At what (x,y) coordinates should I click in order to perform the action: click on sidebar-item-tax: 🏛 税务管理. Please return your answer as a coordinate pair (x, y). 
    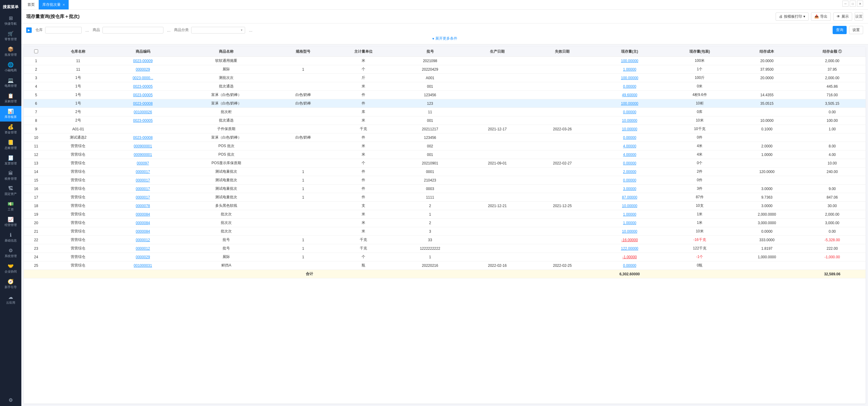
    Looking at the image, I should click on (11, 176).